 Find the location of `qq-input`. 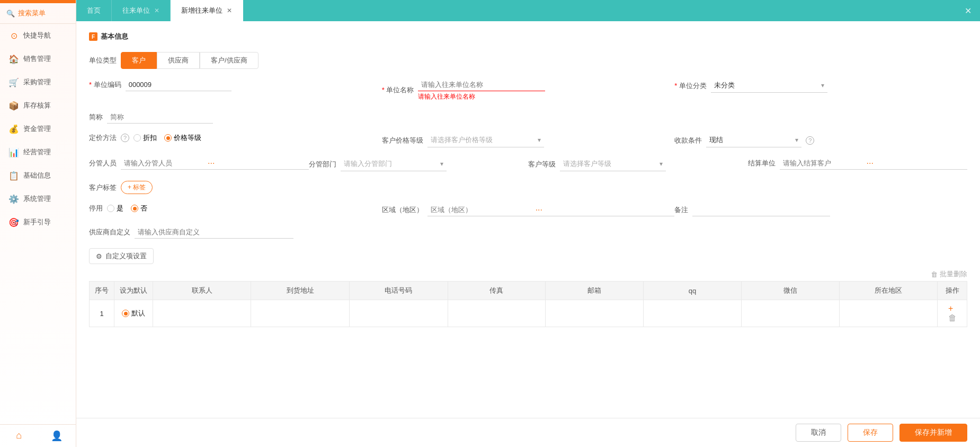

qq-input is located at coordinates (692, 314).